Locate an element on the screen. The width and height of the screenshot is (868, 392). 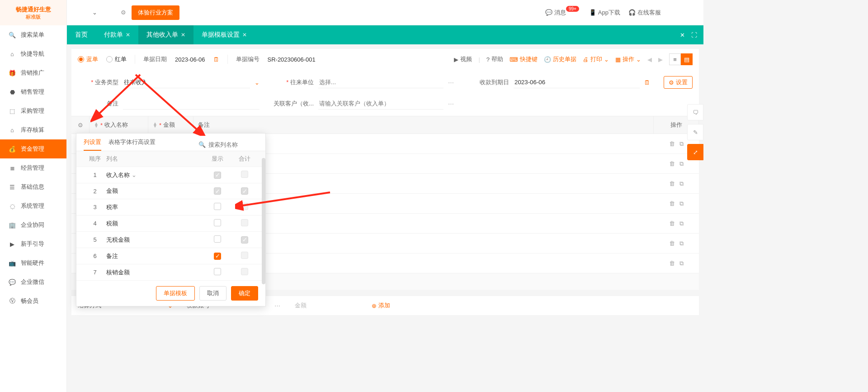
sidebar-item: ⌂库存核算 is located at coordinates (33, 130).